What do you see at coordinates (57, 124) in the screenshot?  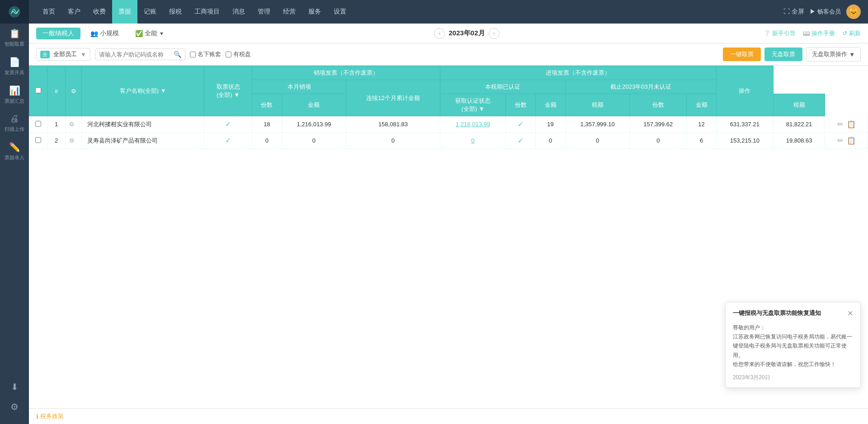 I see `row-num: 1` at bounding box center [57, 124].